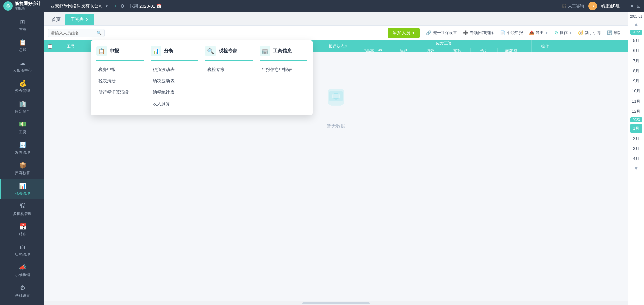 The width and height of the screenshot is (644, 305). I want to click on cal-month-11: 11月, so click(636, 101).